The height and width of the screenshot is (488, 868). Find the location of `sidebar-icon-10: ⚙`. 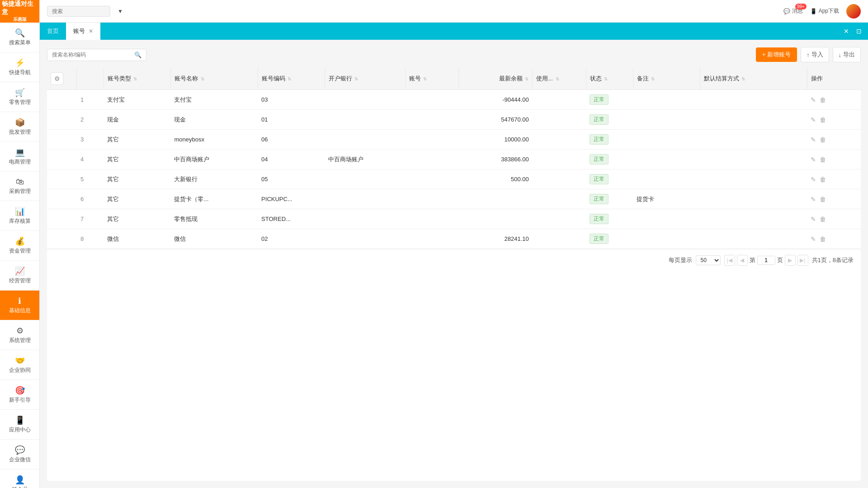

sidebar-icon-10: ⚙ is located at coordinates (20, 331).